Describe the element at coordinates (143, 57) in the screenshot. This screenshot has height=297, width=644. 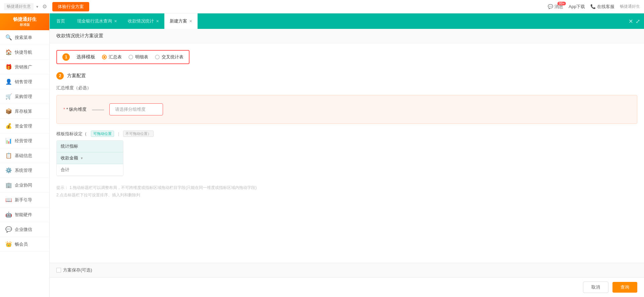
I see `template-radio-group: 汇总表 明细表 交叉统计表` at that location.